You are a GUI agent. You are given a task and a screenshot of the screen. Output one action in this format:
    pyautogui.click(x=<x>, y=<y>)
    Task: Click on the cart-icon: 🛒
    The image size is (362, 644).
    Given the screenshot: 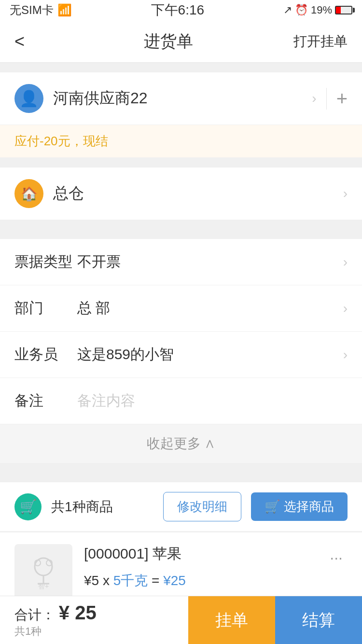 What is the action you would take?
    pyautogui.click(x=28, y=507)
    